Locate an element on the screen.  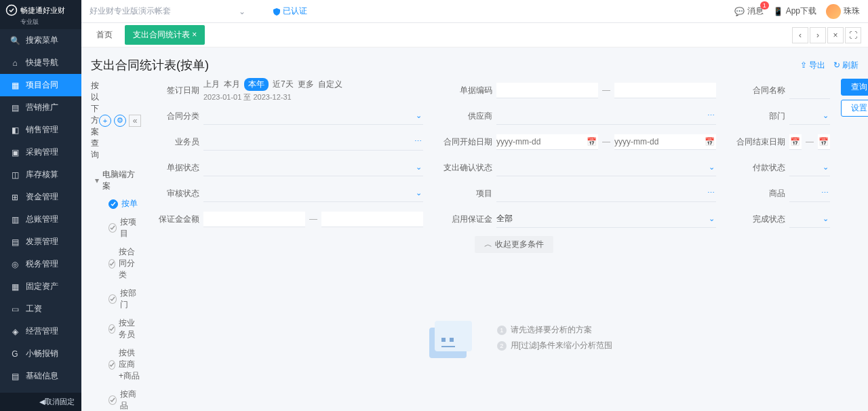
expense-confirm-select is located at coordinates (606, 168).